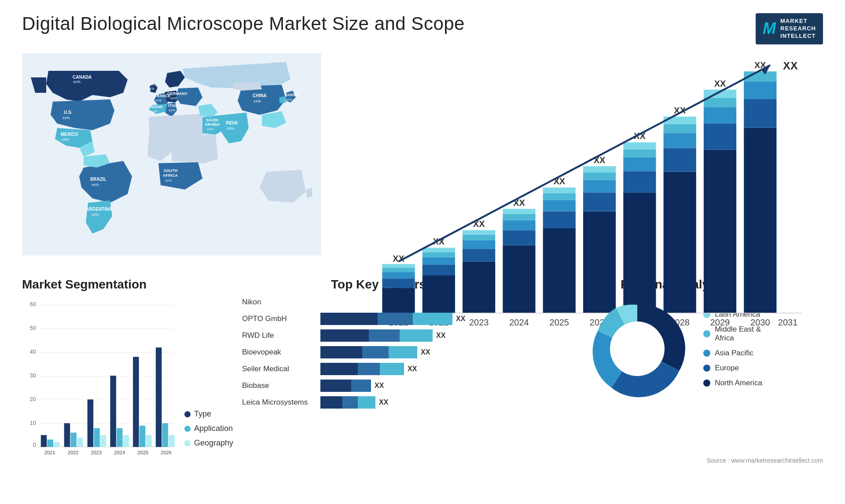 Image resolution: width=845 pixels, height=504 pixels. What do you see at coordinates (479, 232) in the screenshot?
I see `bar-2023-s5` at bounding box center [479, 232].